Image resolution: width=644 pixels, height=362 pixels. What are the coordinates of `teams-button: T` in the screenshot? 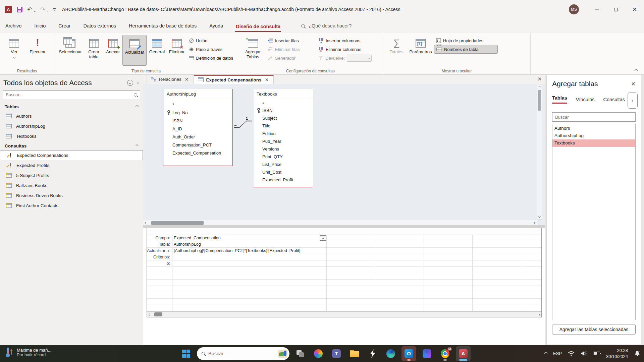 It's located at (336, 354).